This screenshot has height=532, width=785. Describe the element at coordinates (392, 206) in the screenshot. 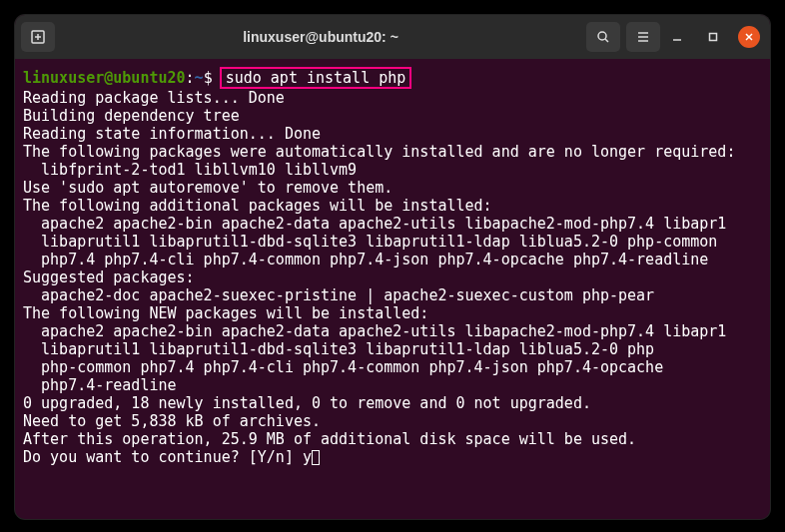

I see `output-line: The following additional packages will b…` at that location.